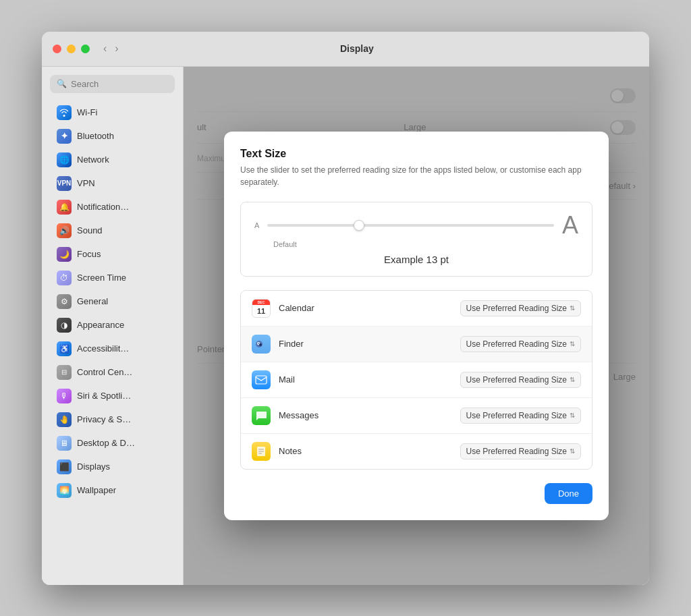  I want to click on done-button: Done, so click(568, 494).